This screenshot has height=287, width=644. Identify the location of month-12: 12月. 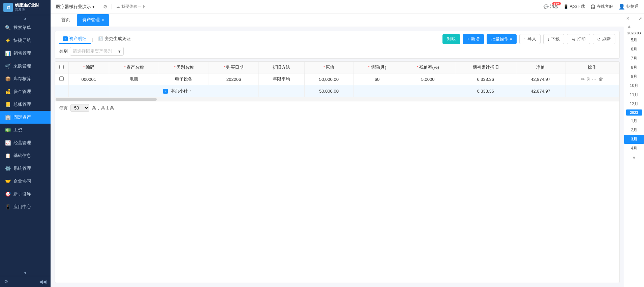
(634, 104).